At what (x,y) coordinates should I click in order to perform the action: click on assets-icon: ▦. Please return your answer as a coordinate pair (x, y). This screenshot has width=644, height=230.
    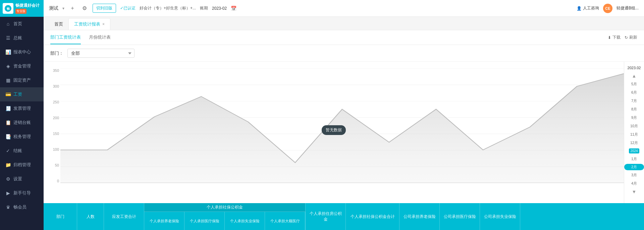
    Looking at the image, I should click on (8, 80).